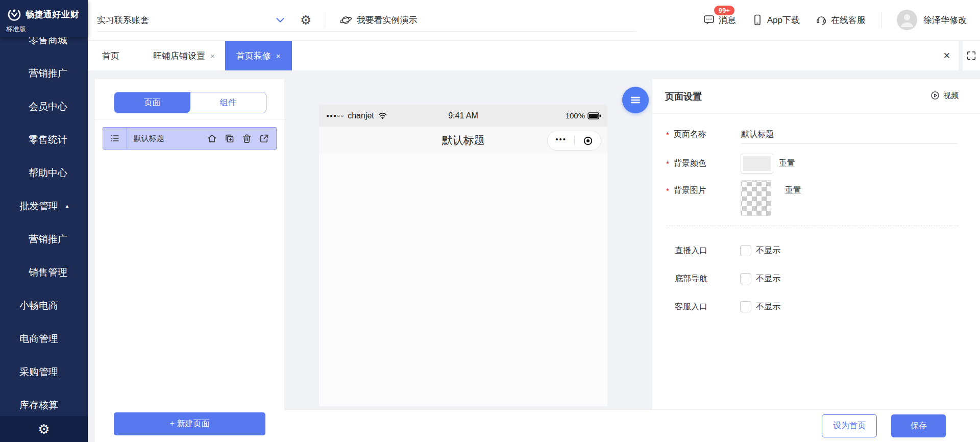  What do you see at coordinates (768, 279) in the screenshot?
I see `bottom-nav-option: 不显示` at bounding box center [768, 279].